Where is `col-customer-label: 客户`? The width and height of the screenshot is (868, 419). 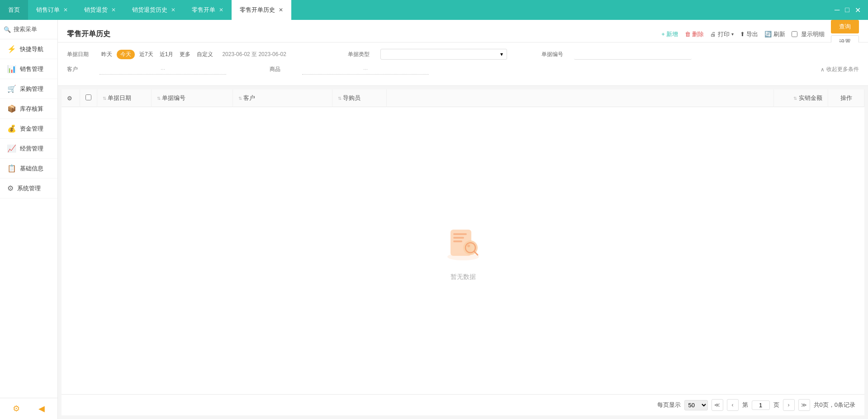 col-customer-label: 客户 is located at coordinates (249, 98).